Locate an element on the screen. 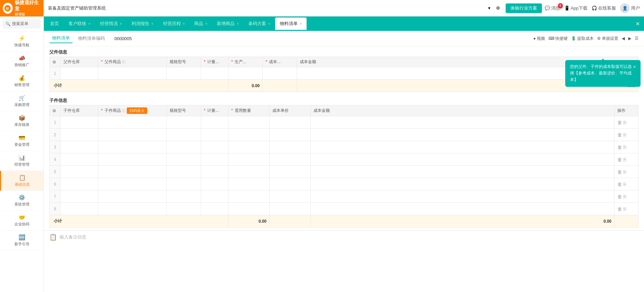  copy-icon-3: ⎘ is located at coordinates (625, 147).